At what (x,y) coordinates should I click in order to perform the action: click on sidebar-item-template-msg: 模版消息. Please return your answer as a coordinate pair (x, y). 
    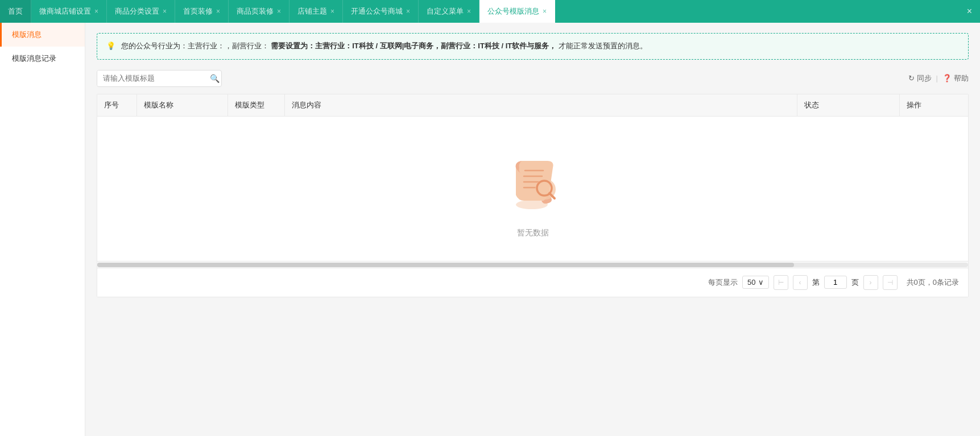
    Looking at the image, I should click on (42, 35).